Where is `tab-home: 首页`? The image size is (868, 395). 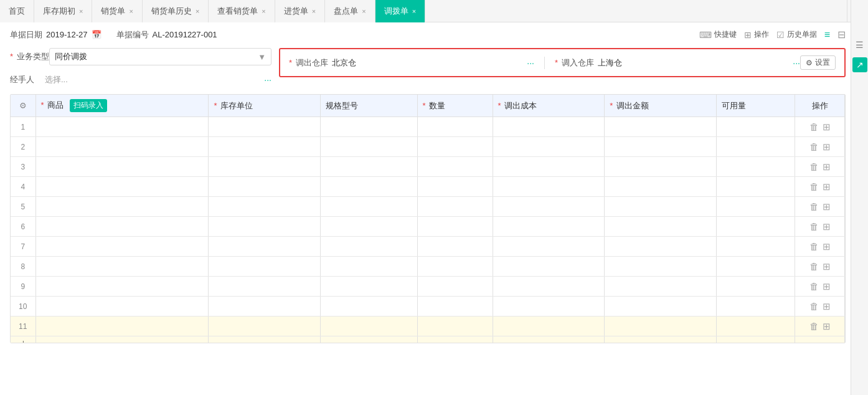
tab-home: 首页 is located at coordinates (17, 11).